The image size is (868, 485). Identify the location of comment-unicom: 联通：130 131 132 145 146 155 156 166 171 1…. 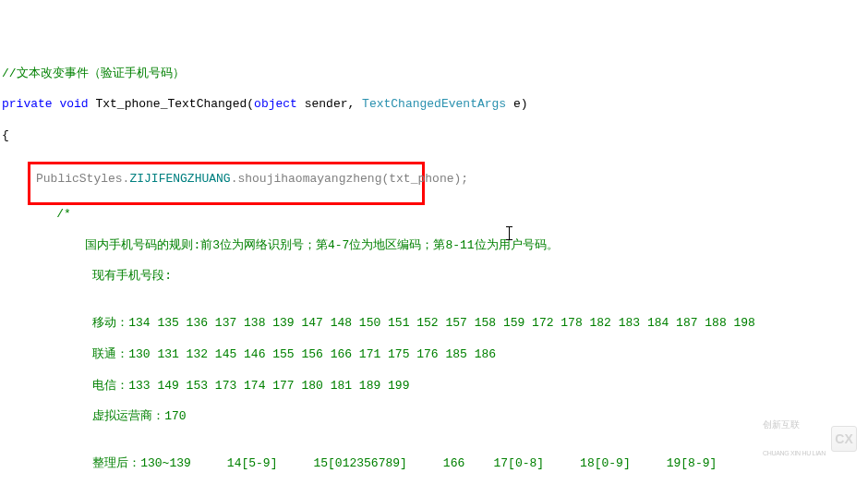
(434, 355).